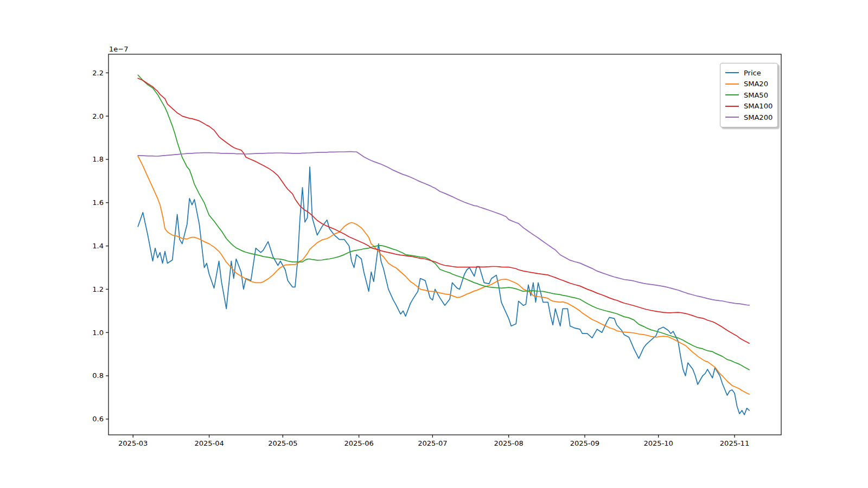 This screenshot has width=868, height=488. Describe the element at coordinates (98, 290) in the screenshot. I see `y-tick-label: 1.2` at that location.